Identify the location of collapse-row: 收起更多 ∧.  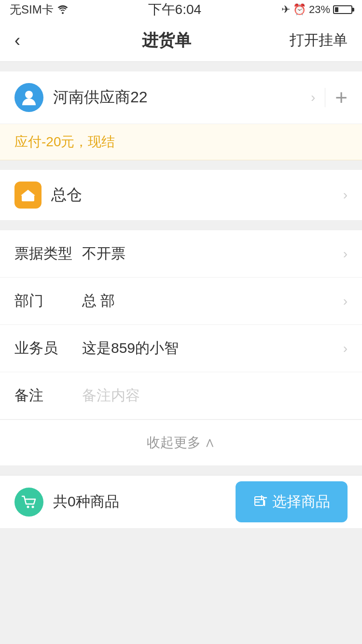
(181, 442).